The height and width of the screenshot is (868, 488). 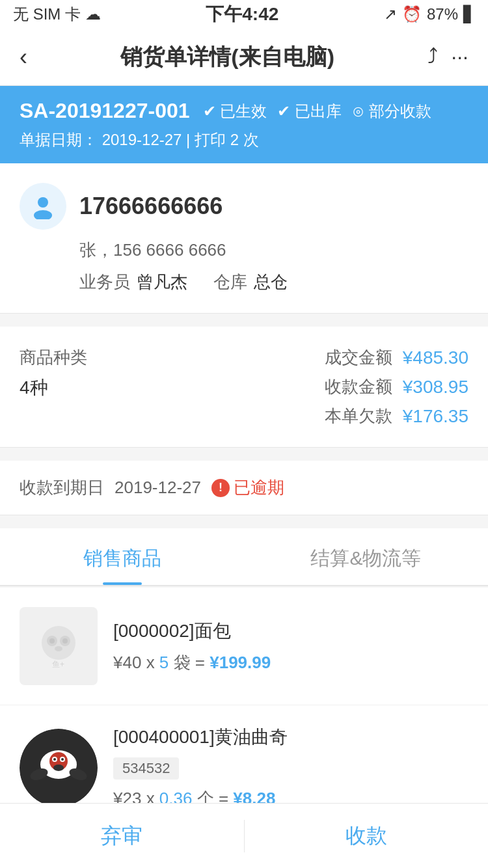 What do you see at coordinates (230, 282) in the screenshot?
I see `warehouse-label: 仓库` at bounding box center [230, 282].